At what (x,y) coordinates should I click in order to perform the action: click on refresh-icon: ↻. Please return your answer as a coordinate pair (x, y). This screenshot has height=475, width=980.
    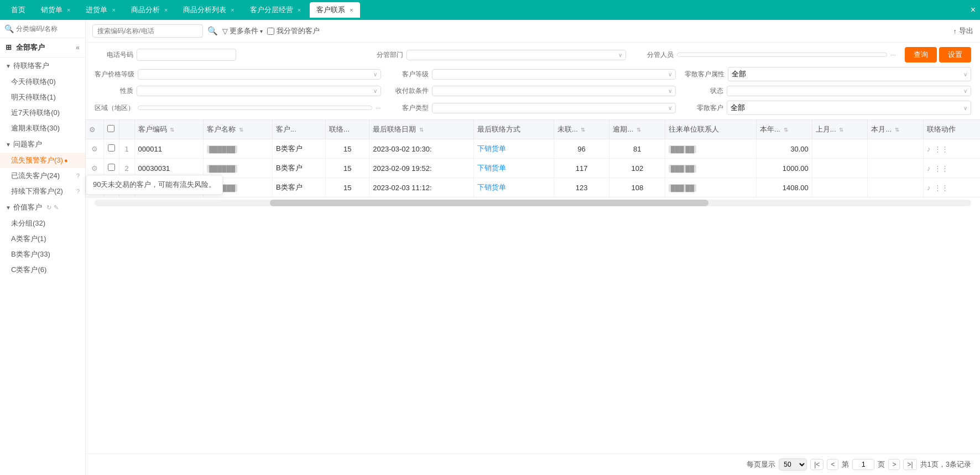
    Looking at the image, I should click on (49, 208).